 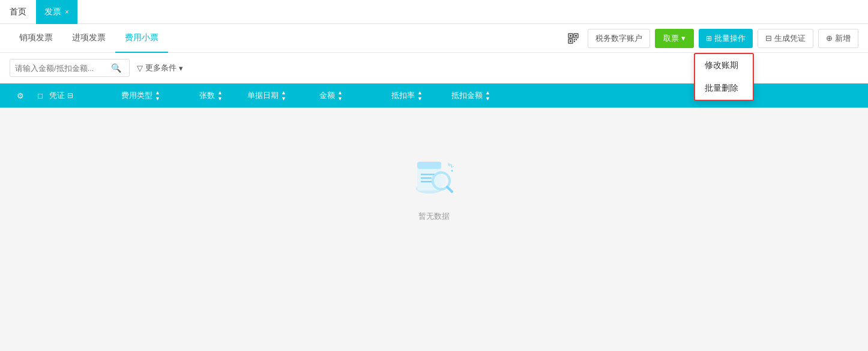 I want to click on tab-sales: 销项发票, so click(x=36, y=38).